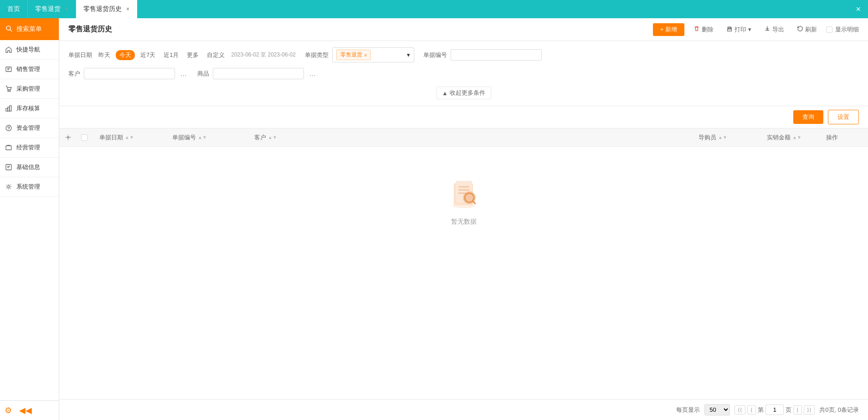 The height and width of the screenshot is (420, 868). I want to click on sidebar-search: 搜索菜单, so click(29, 29).